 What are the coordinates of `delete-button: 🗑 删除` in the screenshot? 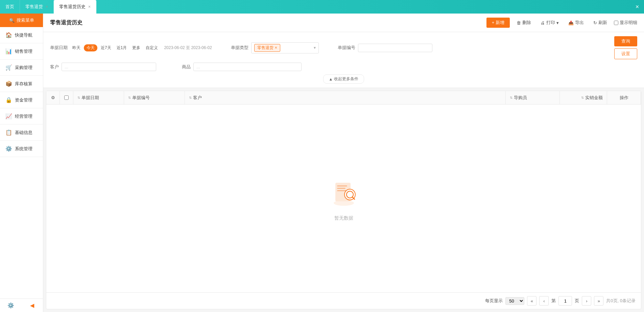 It's located at (524, 23).